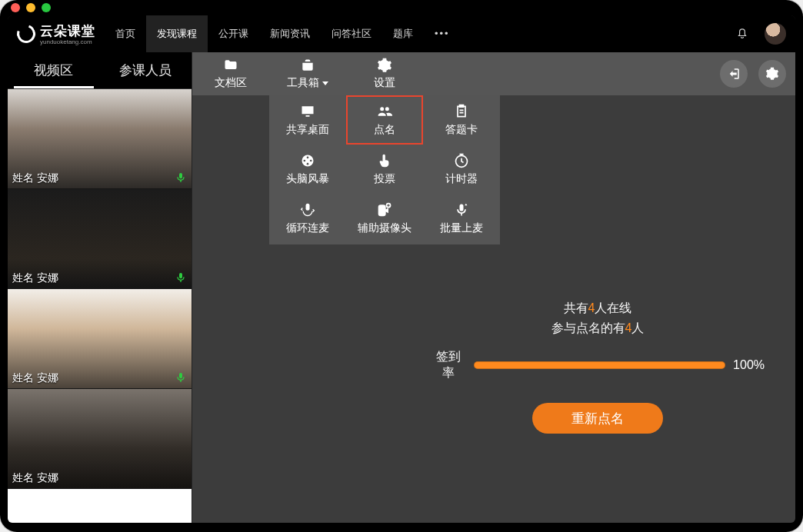 The image size is (803, 532). I want to click on tool-batch-mic: 批量上麦, so click(461, 218).